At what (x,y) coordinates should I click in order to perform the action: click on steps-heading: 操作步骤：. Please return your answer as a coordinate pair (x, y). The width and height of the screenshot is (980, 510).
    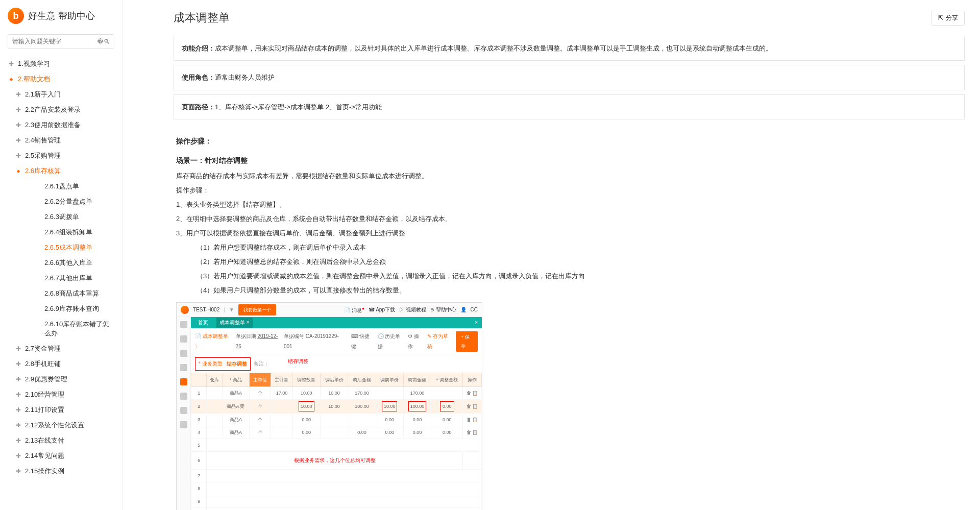
    Looking at the image, I should click on (569, 141).